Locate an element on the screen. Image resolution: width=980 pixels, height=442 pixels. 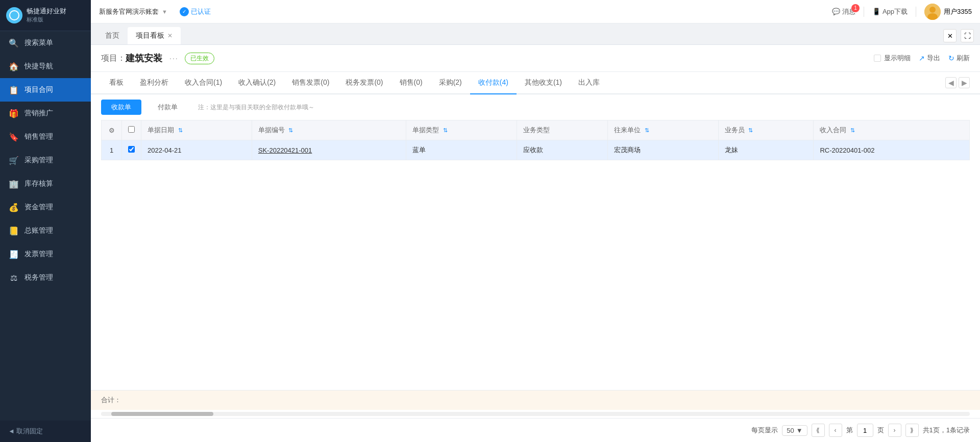
show-detail-checkbox: 显示明细 is located at coordinates (892, 58).